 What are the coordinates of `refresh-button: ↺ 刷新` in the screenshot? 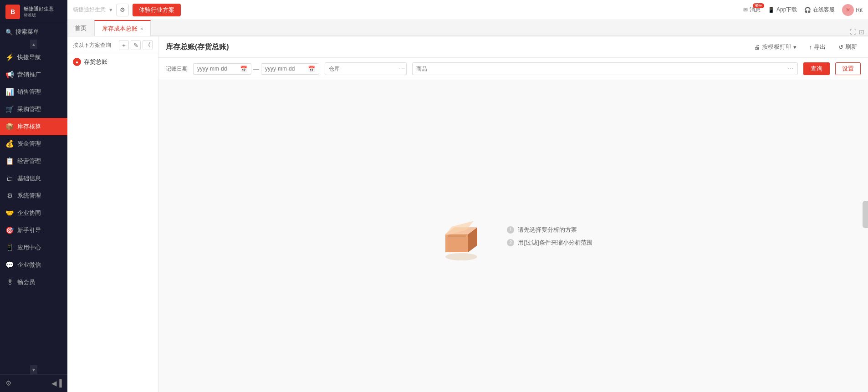 It's located at (848, 47).